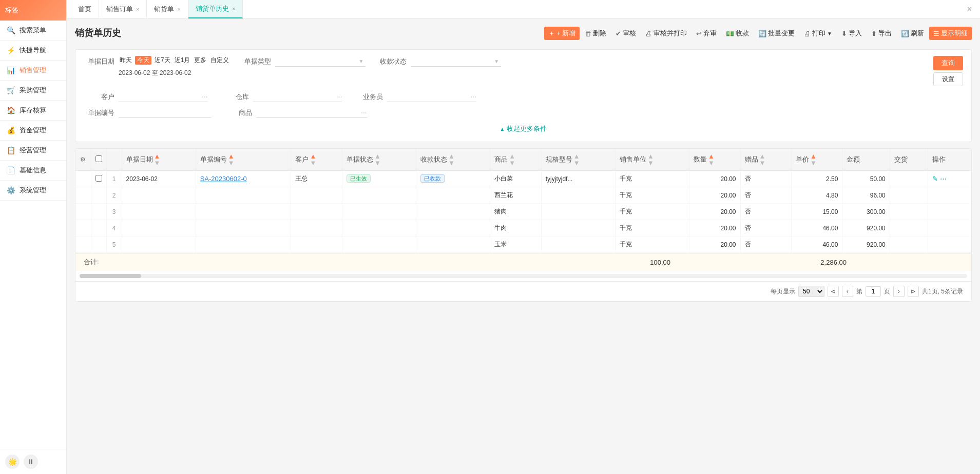 This screenshot has height=474, width=980. Describe the element at coordinates (562, 33) in the screenshot. I see `new-button: ＋ + 新增` at that location.